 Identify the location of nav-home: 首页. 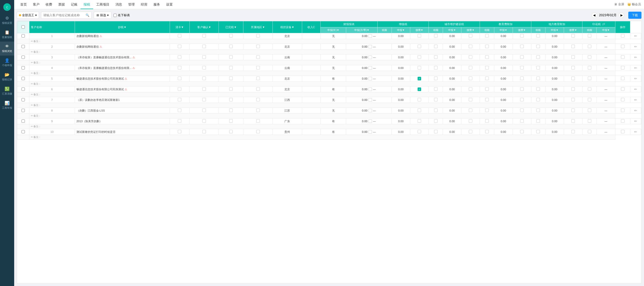
(24, 5).